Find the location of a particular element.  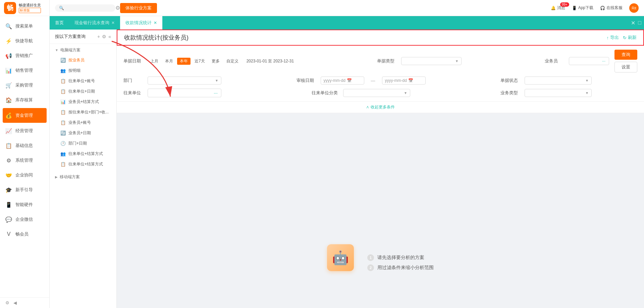

partner-select: ··· is located at coordinates (184, 93).